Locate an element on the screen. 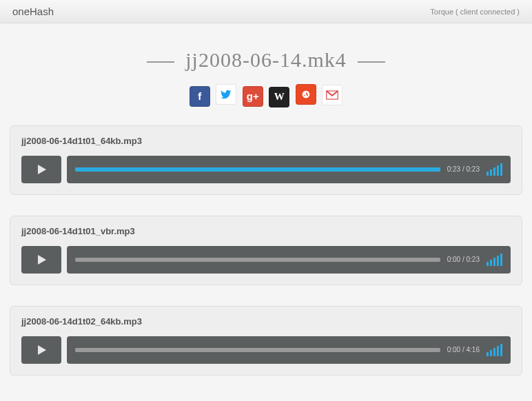  page-title: jj2008-06-14.mk4 is located at coordinates (266, 60).